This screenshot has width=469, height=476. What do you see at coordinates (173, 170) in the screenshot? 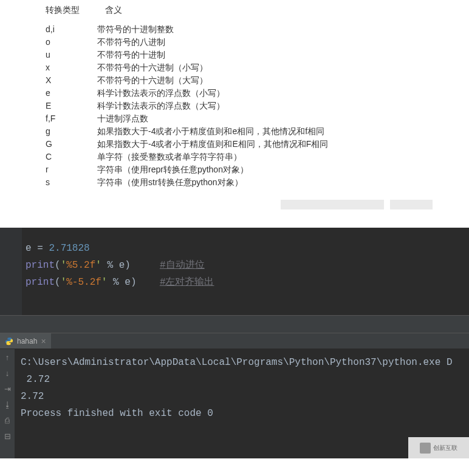
I see `row-meaning: 字符串（使用repr转换任意python对象）` at bounding box center [173, 170].